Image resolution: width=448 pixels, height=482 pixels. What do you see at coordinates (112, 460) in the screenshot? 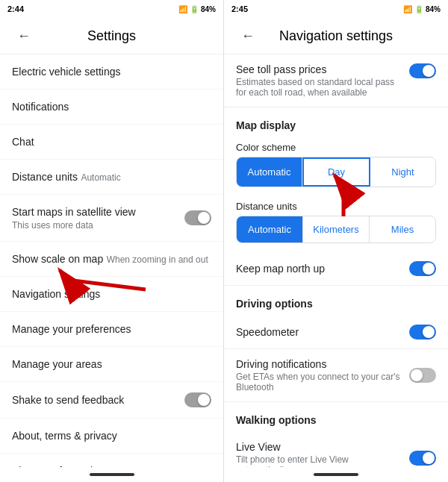
I see `settings-item-sign-out: Sign out of Google Maps` at bounding box center [112, 460].